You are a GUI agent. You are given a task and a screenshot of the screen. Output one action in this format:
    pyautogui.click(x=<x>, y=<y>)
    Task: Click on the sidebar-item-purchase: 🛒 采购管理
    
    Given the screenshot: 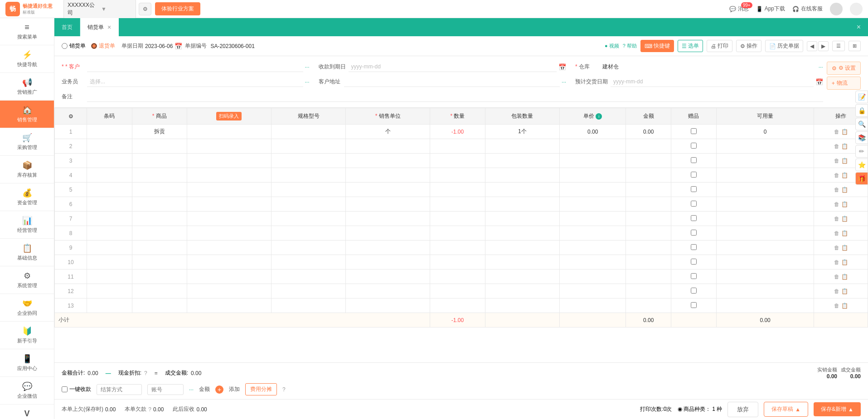 What is the action you would take?
    pyautogui.click(x=27, y=142)
    